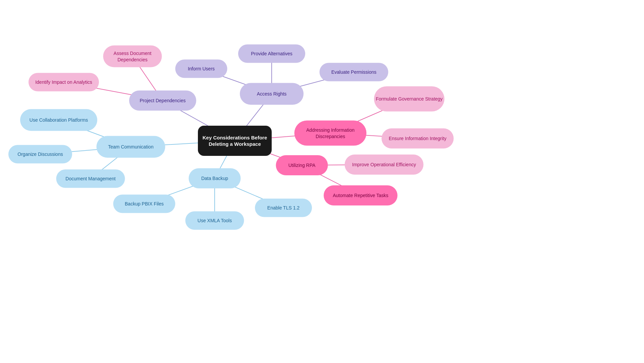  I want to click on node-access-rights: Access Rights, so click(272, 94).